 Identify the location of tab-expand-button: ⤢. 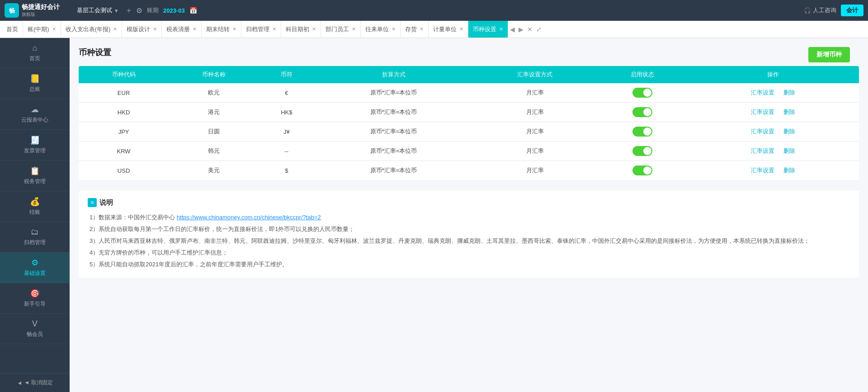
(539, 29).